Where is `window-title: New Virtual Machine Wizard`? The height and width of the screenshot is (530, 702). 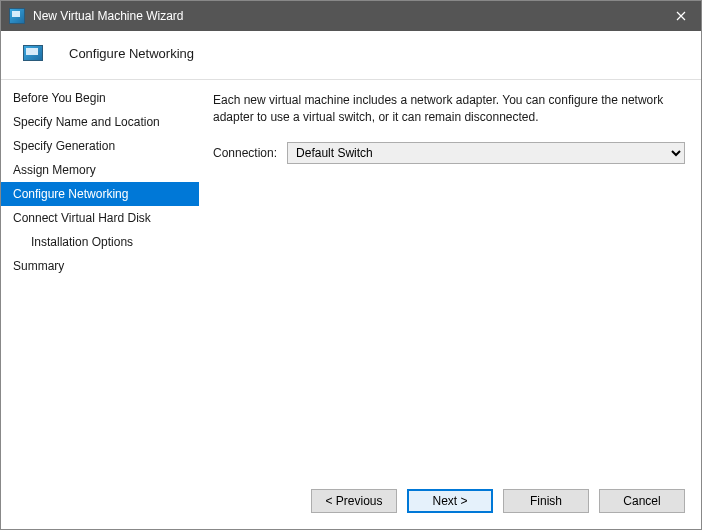
window-title: New Virtual Machine Wizard is located at coordinates (347, 16).